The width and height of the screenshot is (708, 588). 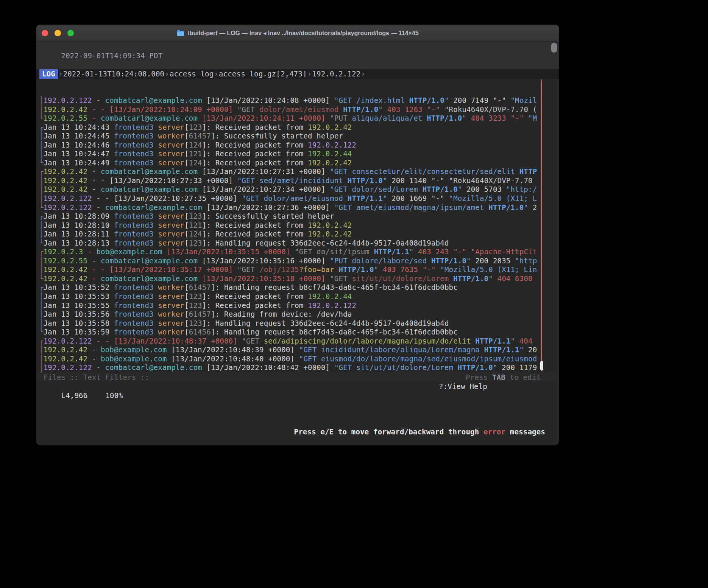 I want to click on log-line: └Jan 13 10:24:49 frontend3 server[124]: …, so click(x=298, y=163).